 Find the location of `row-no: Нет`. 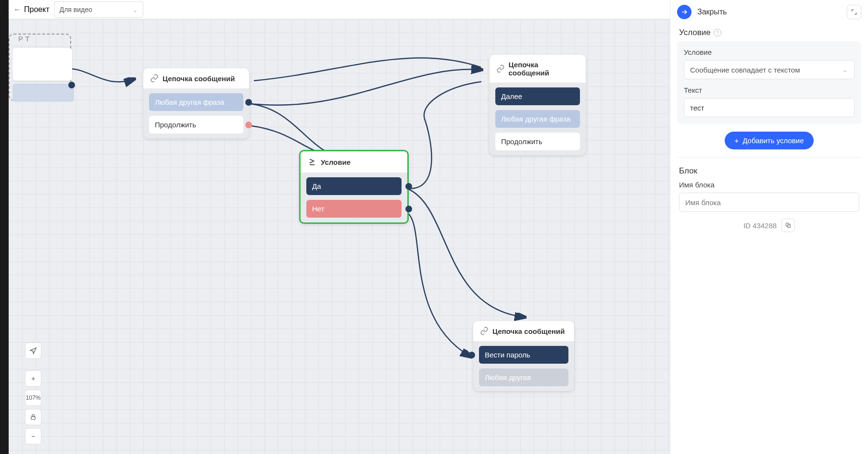

row-no: Нет is located at coordinates (354, 209).